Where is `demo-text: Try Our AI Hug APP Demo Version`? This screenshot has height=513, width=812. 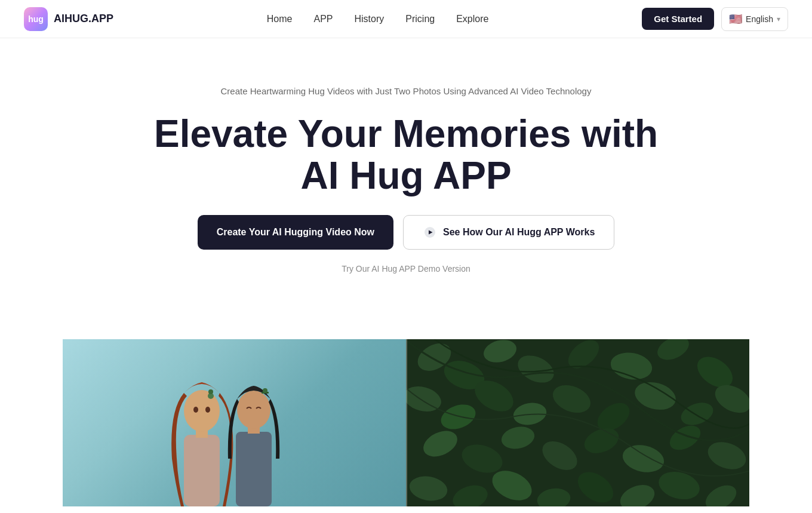 demo-text: Try Our AI Hug APP Demo Version is located at coordinates (406, 269).